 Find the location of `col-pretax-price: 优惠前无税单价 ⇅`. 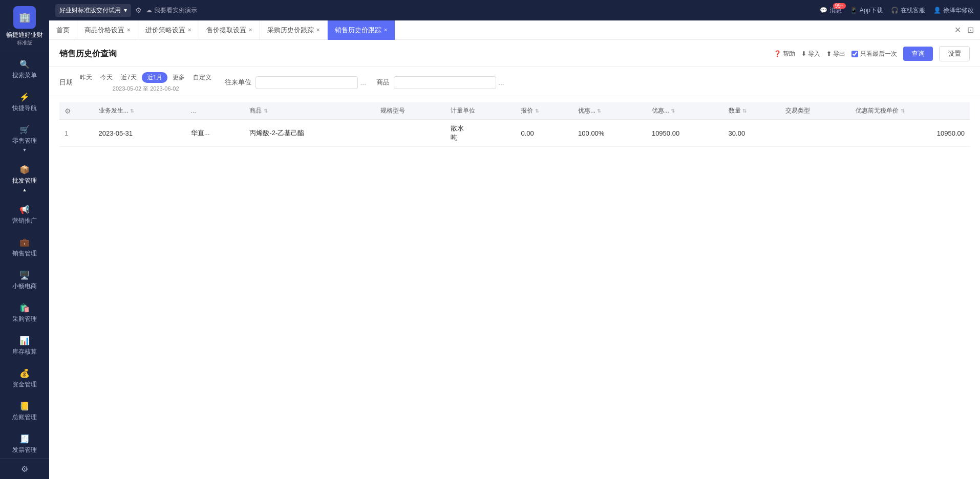

col-pretax-price: 优惠前无税单价 ⇅ is located at coordinates (910, 111).